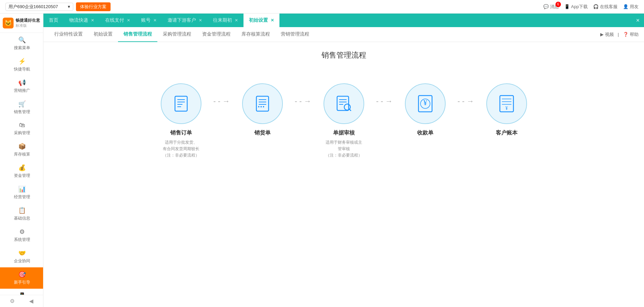  Describe the element at coordinates (22, 86) in the screenshot. I see `sidebar-item-marketing: 📢 营销推广` at that location.